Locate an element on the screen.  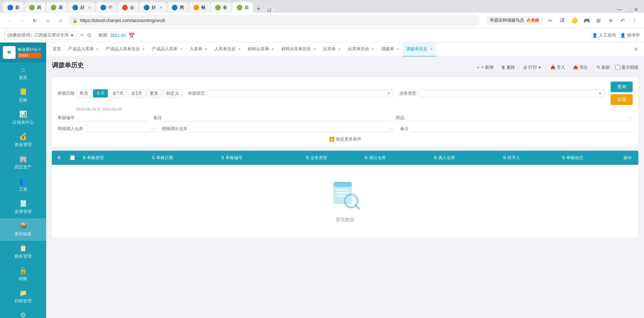
sidebar-item-inventory: 📦 库存核算 is located at coordinates (23, 230).